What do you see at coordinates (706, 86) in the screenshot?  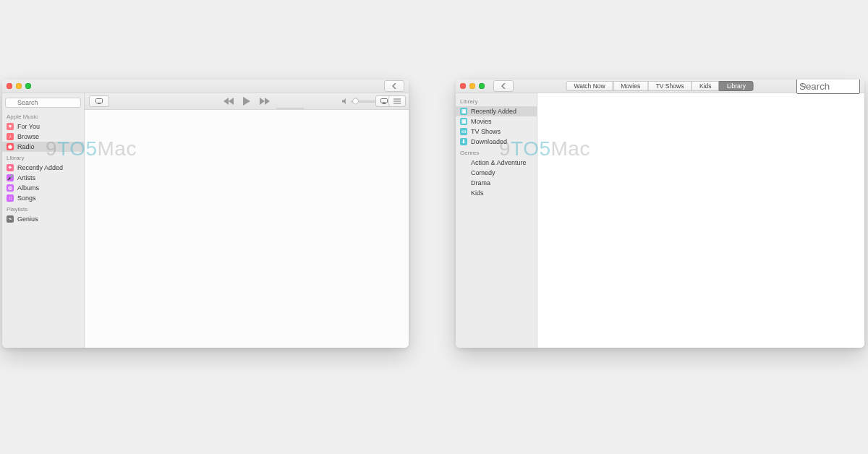 I see `tab-kids: Kids` at bounding box center [706, 86].